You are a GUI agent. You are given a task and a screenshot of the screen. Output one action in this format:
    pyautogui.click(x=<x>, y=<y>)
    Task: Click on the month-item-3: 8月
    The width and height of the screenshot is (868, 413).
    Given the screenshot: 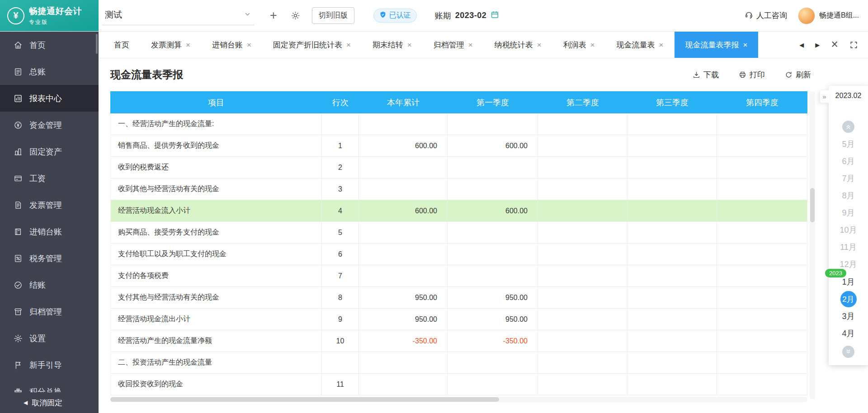 What is the action you would take?
    pyautogui.click(x=848, y=196)
    